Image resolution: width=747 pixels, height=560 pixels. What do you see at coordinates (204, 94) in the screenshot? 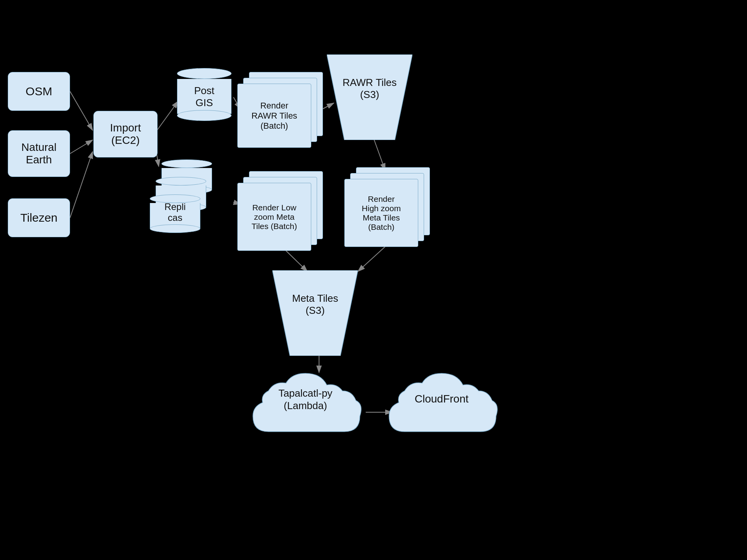
I see `postgis-cylinder: Post GIS` at bounding box center [204, 94].